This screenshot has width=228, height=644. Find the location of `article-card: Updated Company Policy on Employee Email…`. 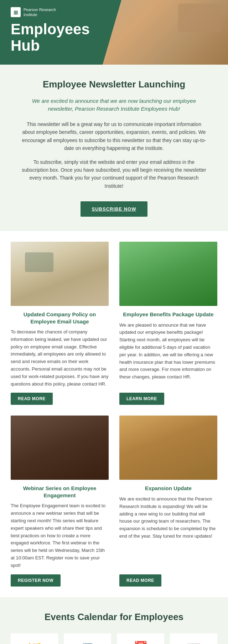

article-card: Updated Company Policy on Employee Email… is located at coordinates (60, 323).